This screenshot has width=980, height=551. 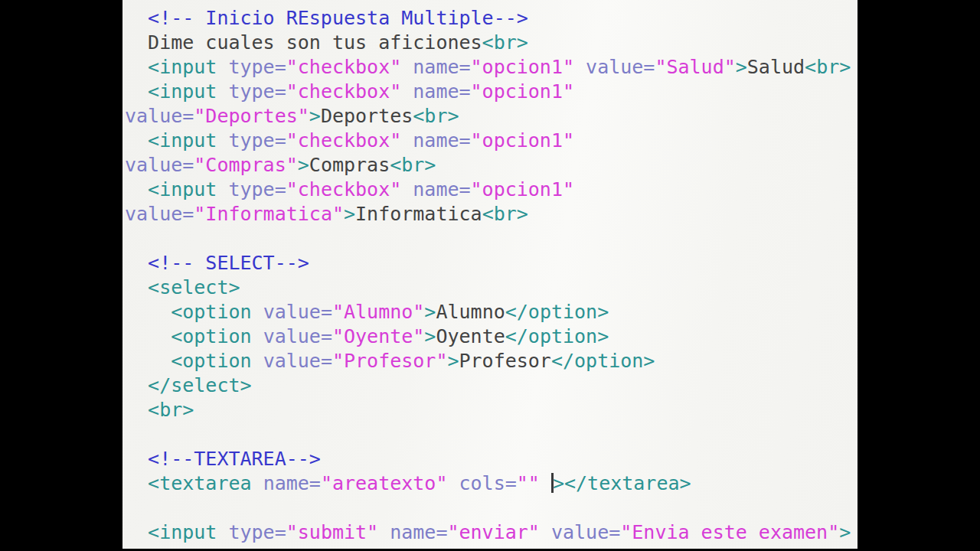 What do you see at coordinates (492, 337) in the screenshot?
I see `code-line: <option value="Oyente">Oyente</option>` at bounding box center [492, 337].